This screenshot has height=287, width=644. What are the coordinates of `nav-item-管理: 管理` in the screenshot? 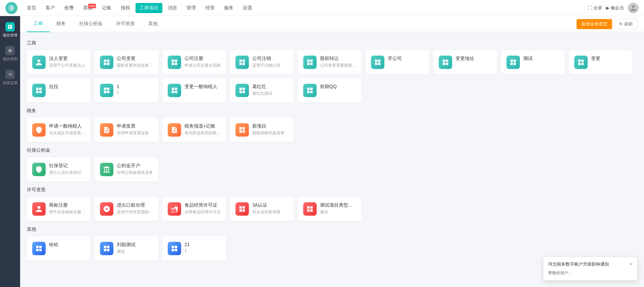 It's located at (191, 8).